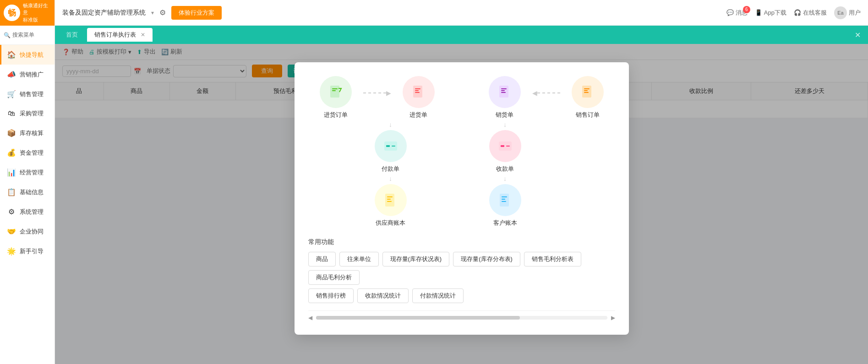 The image size is (868, 364). I want to click on tab-bar: 首页 销售订单执行表 ✕ ✕, so click(462, 35).